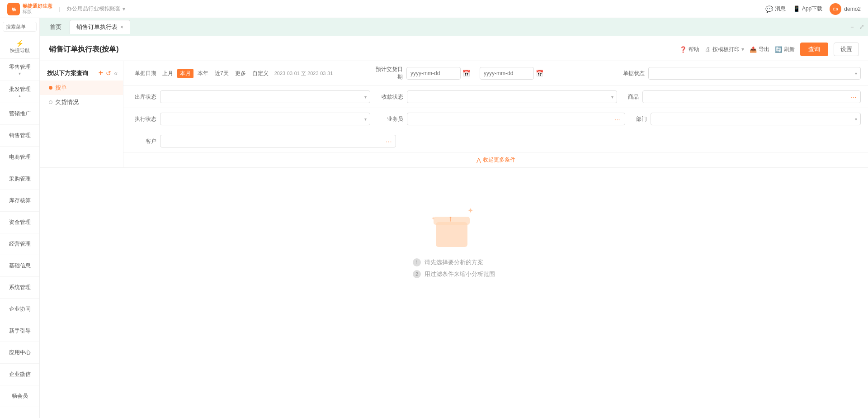  Describe the element at coordinates (20, 27) in the screenshot. I see `sidebar-search-area` at that location.